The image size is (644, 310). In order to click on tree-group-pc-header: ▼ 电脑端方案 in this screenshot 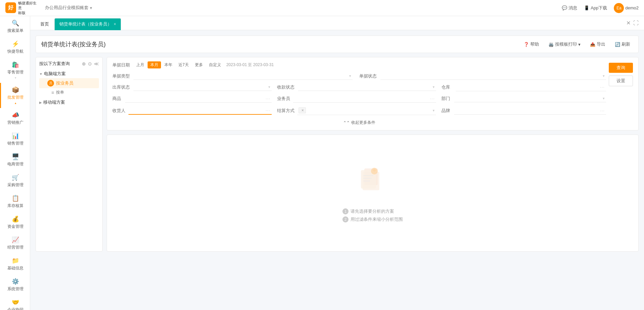, I will do `click(69, 74)`.